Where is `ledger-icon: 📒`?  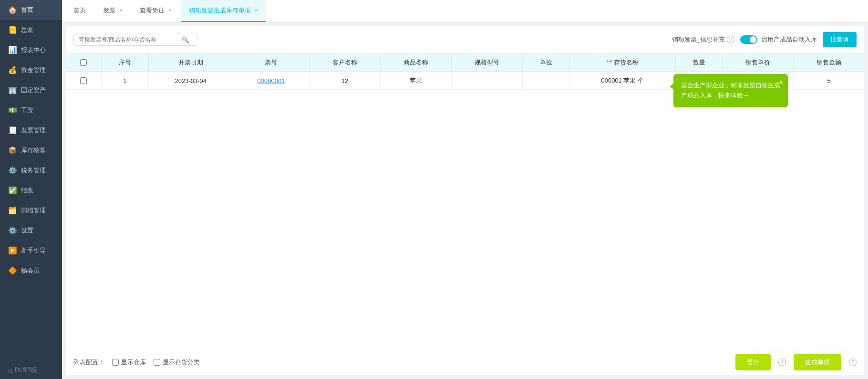 ledger-icon: 📒 is located at coordinates (12, 30).